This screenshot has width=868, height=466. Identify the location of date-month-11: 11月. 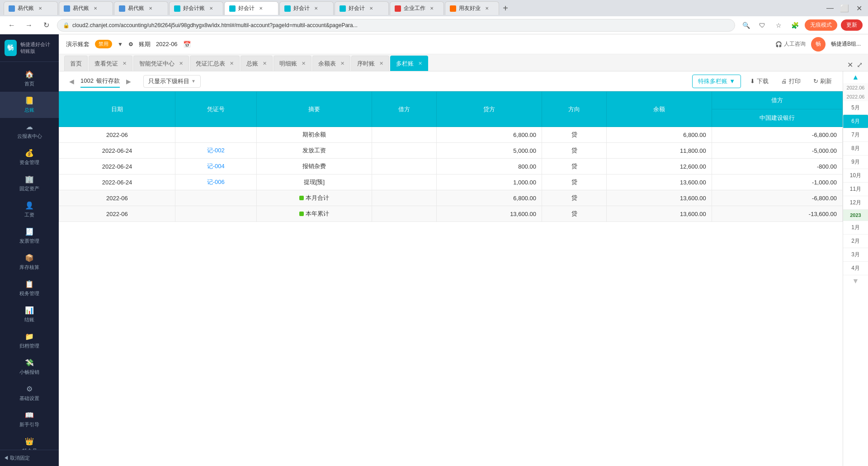
(855, 189).